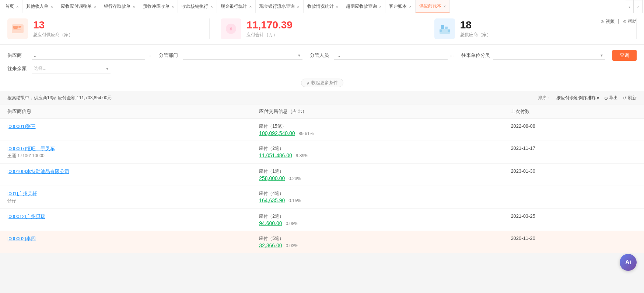 The image size is (644, 293). I want to click on table-row: [000100]本特勒油品有限公司 应付（1笔） 258,000.00 0.23…, so click(322, 175).